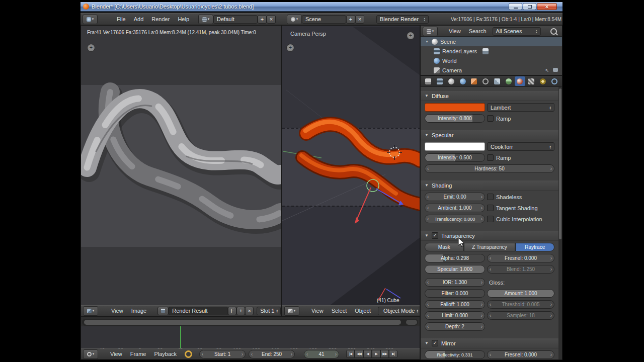 This screenshot has height=362, width=644. I want to click on limit-field: Limit: 0.000, so click(455, 316).